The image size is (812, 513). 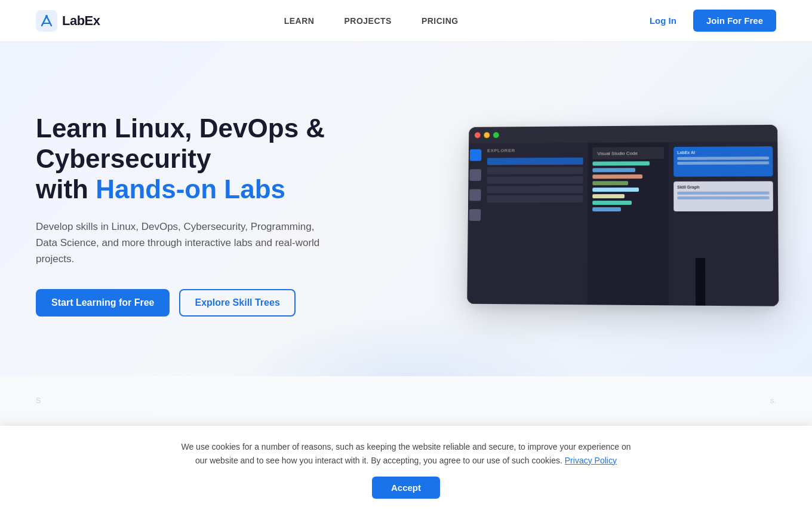 I want to click on ai-card-title-2: Skill Graph, so click(x=723, y=186).